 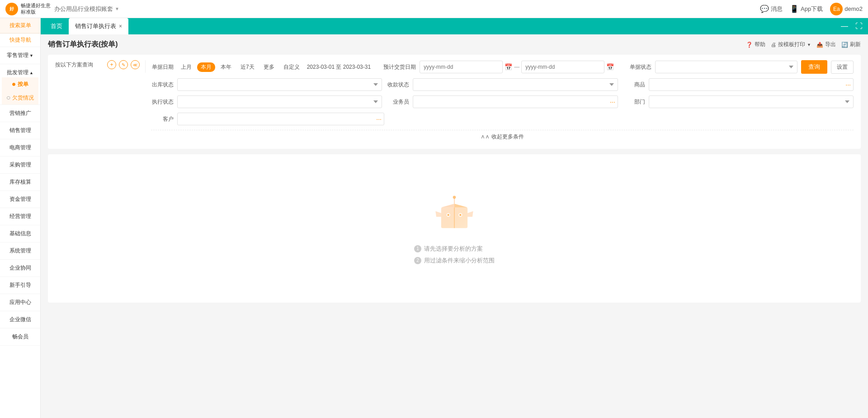 I want to click on tab-close-icon: ×, so click(x=120, y=26).